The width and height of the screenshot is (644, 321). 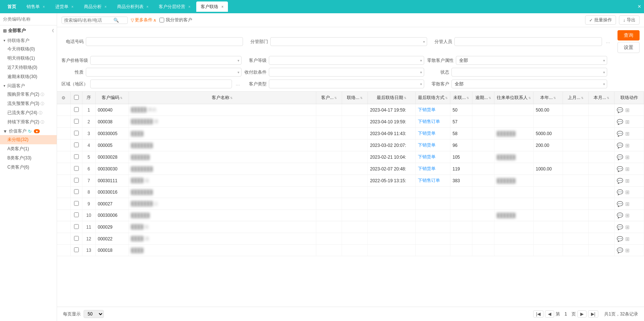 What do you see at coordinates (461, 98) in the screenshot?
I see `col-not-contact-header: 未联...⇅` at bounding box center [461, 98].